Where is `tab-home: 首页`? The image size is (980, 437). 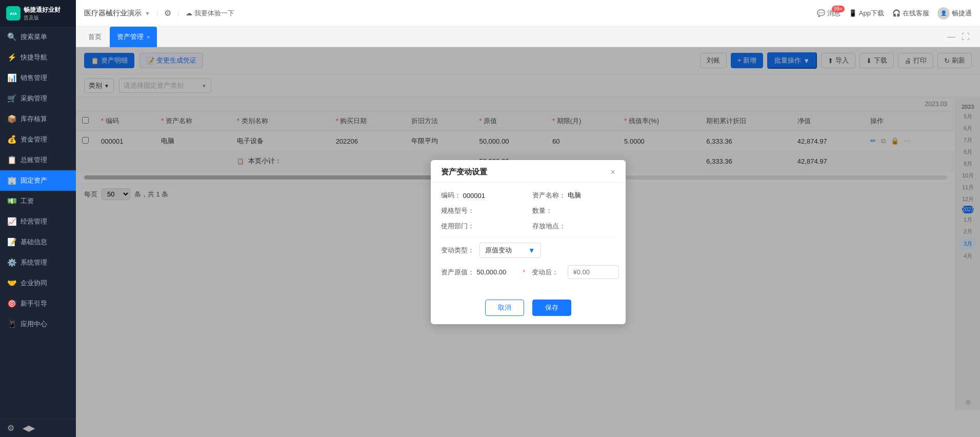 tab-home: 首页 is located at coordinates (95, 37).